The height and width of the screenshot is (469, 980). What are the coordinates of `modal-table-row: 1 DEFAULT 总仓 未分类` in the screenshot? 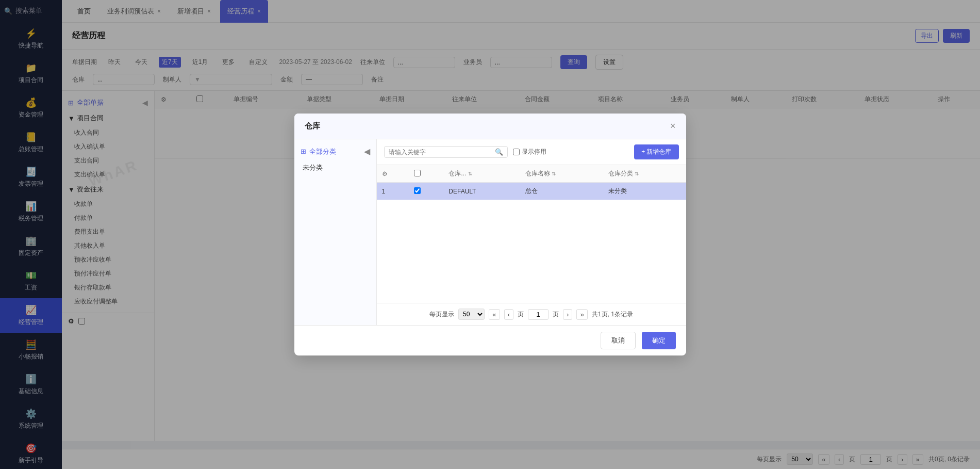 It's located at (531, 191).